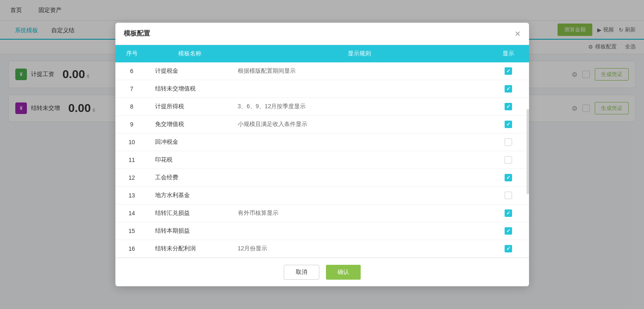 The height and width of the screenshot is (309, 644). What do you see at coordinates (322, 142) in the screenshot?
I see `table-row: 10回冲税金` at bounding box center [322, 142].